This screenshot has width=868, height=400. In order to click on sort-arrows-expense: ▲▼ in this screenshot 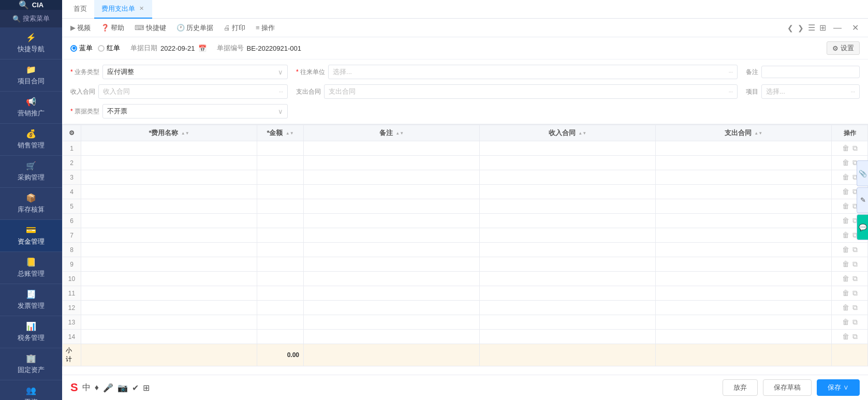, I will do `click(185, 134)`.